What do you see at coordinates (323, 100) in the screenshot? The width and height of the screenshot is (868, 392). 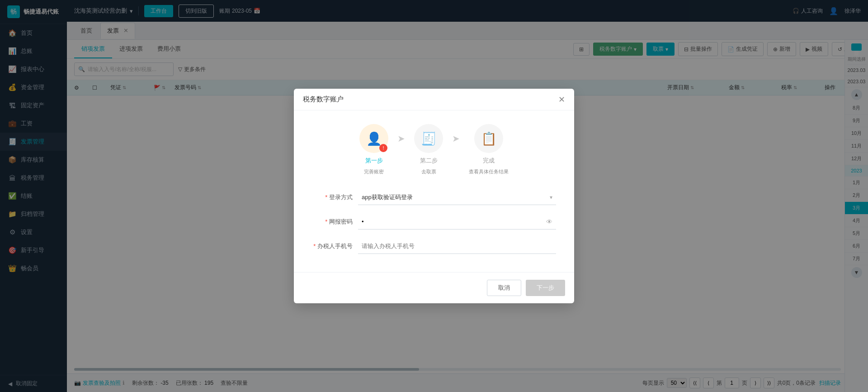 I see `modal-title: 税务数字账户` at bounding box center [323, 100].